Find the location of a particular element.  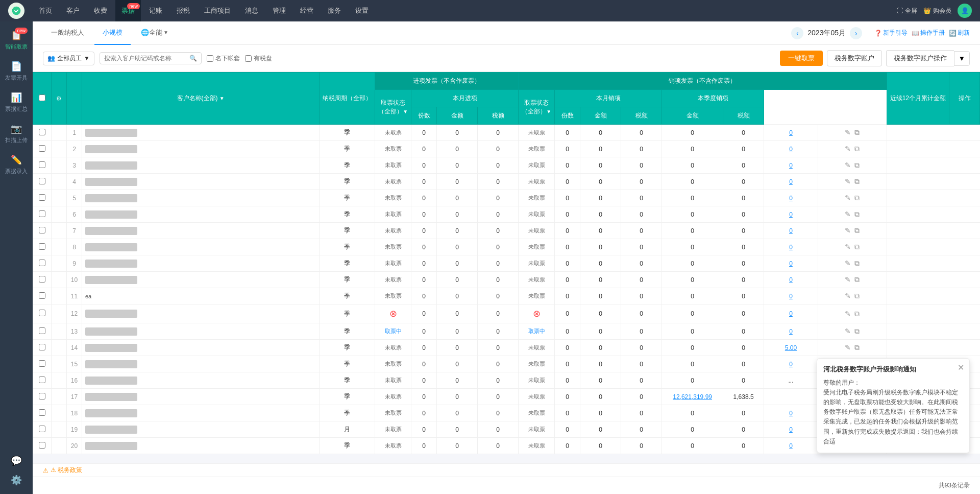

sidebar-item-scan: 📷 扫描上传 is located at coordinates (16, 134).